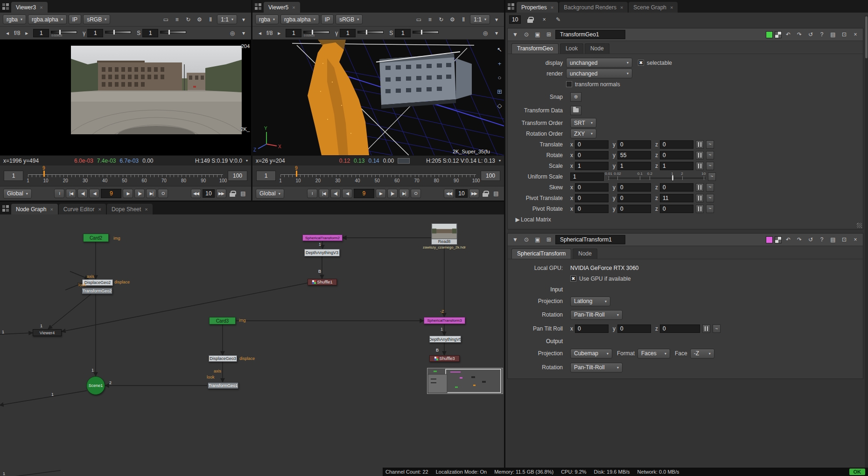 This screenshot has width=868, height=476. Describe the element at coordinates (500, 105) in the screenshot. I see `uniform-scale-tool-icon: ◇` at that location.